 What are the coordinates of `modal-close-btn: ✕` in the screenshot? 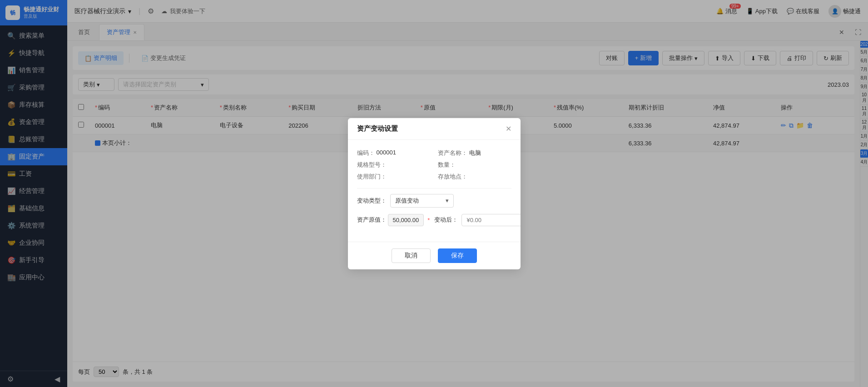 It's located at (509, 129).